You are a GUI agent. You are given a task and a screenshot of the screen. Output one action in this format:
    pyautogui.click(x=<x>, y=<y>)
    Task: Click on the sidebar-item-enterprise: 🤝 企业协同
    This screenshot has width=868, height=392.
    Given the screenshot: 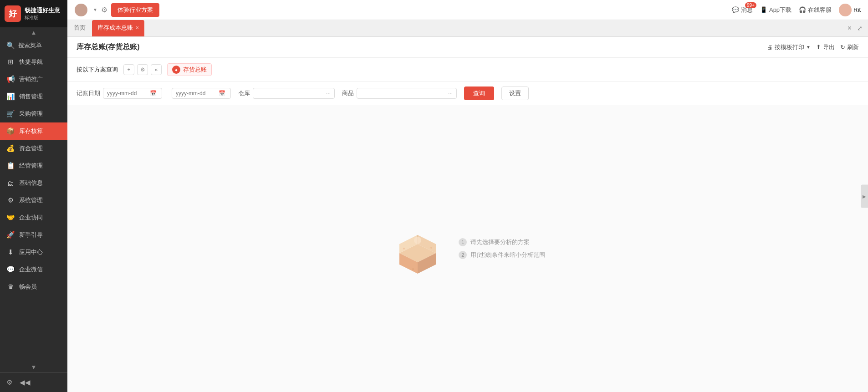 What is the action you would take?
    pyautogui.click(x=34, y=218)
    